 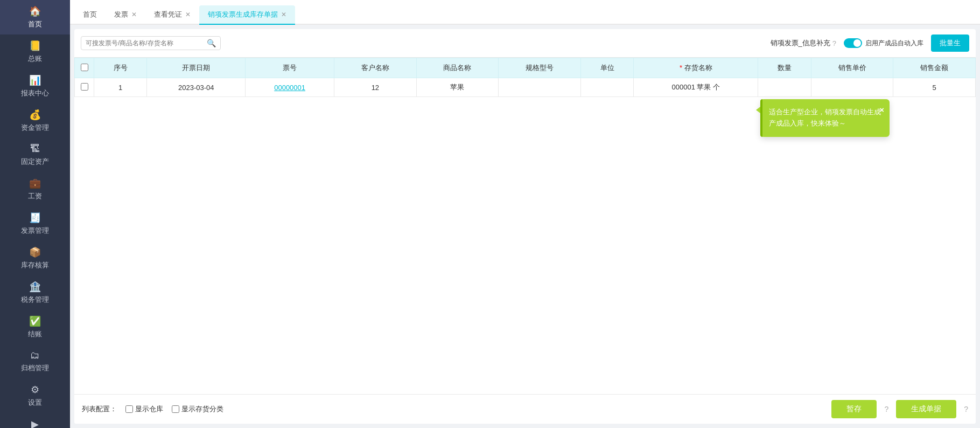 I want to click on tab-stock-doc-close: ✕, so click(x=284, y=15).